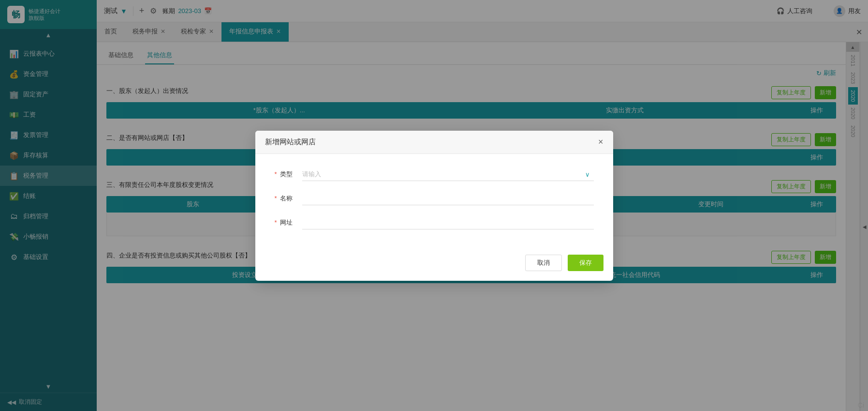 This screenshot has width=868, height=411. I want to click on form-name-wrap, so click(448, 198).